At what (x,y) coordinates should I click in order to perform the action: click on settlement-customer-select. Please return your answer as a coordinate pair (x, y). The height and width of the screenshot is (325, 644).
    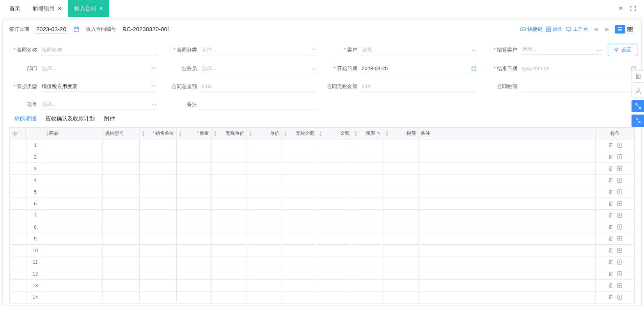
    Looking at the image, I should click on (562, 49).